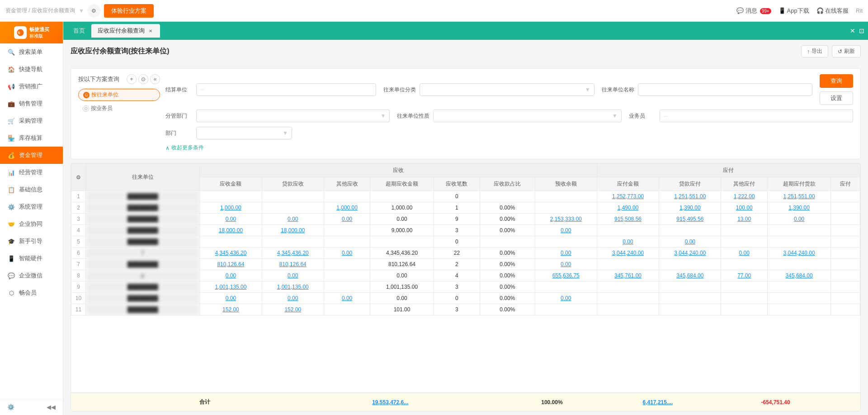  I want to click on sidebar-item-finance: 💰 资金管理, so click(32, 155).